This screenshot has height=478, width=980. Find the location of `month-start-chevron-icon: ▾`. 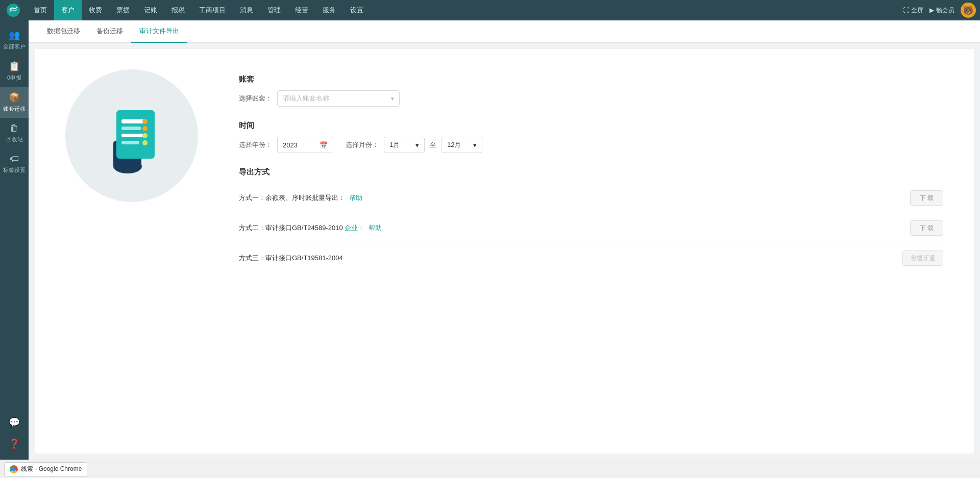

month-start-chevron-icon: ▾ is located at coordinates (418, 145).